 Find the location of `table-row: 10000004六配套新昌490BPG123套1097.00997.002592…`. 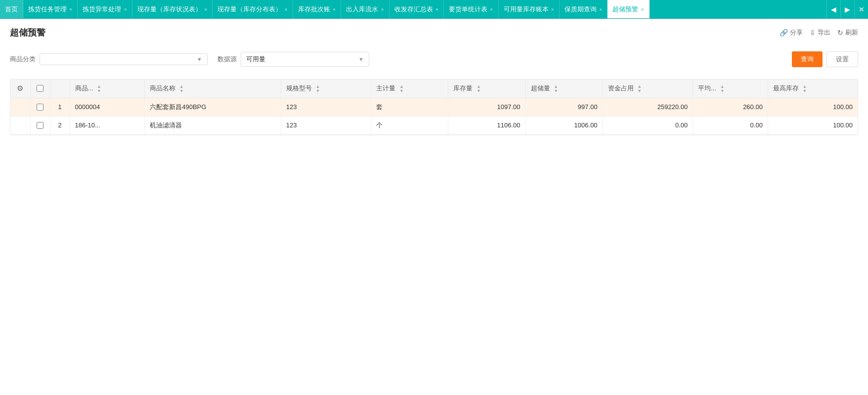

table-row: 10000004六配套新昌490BPG123套1097.00997.002592… is located at coordinates (434, 107).